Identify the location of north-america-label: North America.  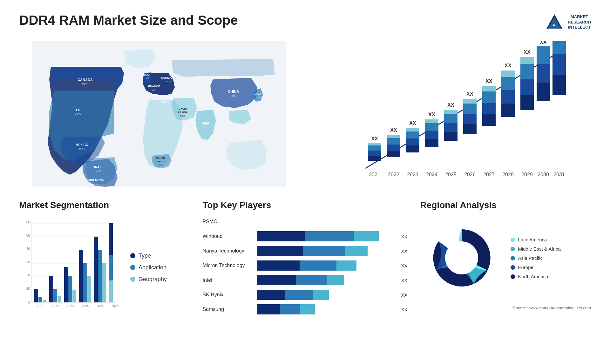
(533, 276).